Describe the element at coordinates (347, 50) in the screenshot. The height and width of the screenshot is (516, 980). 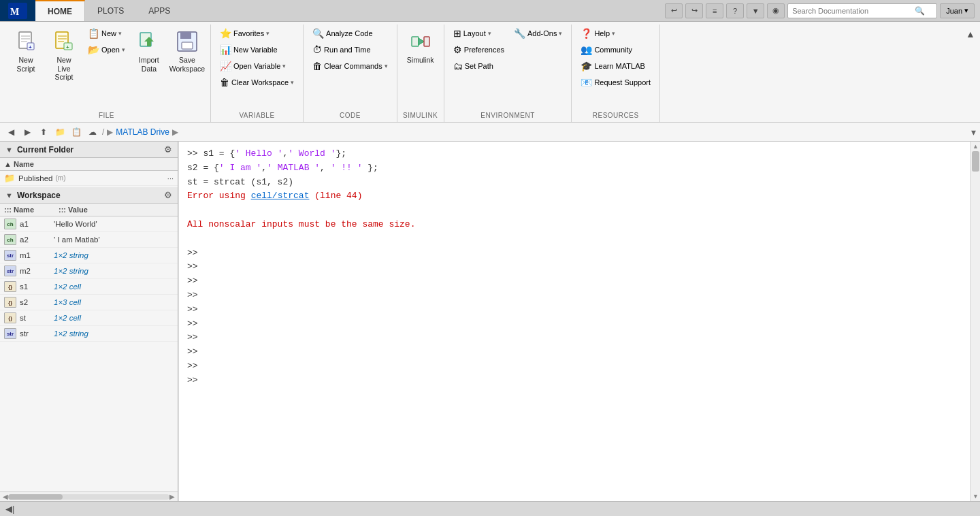
I see `bench-label: Run and Time` at that location.